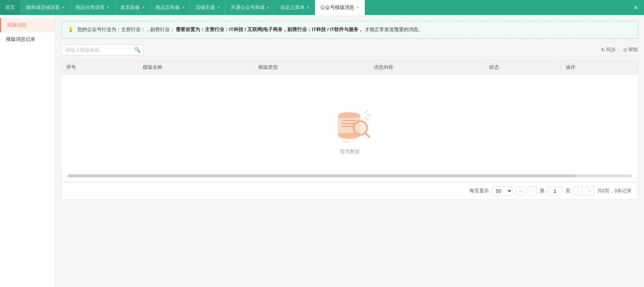 This screenshot has width=644, height=287. Describe the element at coordinates (578, 191) in the screenshot. I see `next-page-button: ›` at that location.